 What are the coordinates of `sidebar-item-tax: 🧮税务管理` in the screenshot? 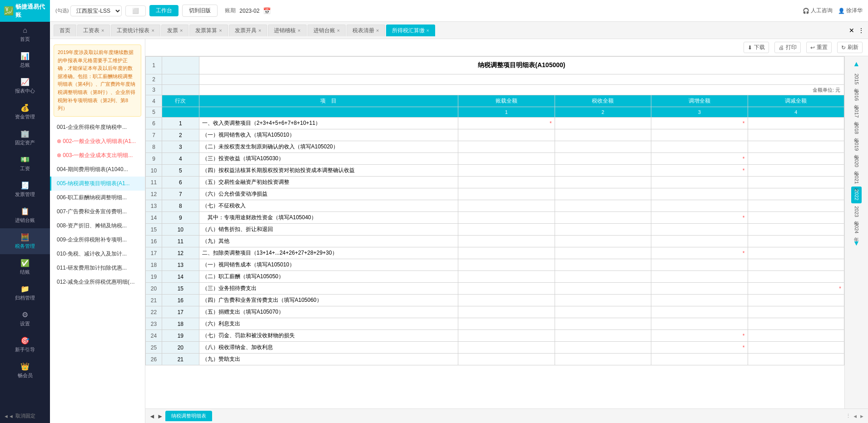 It's located at (25, 241).